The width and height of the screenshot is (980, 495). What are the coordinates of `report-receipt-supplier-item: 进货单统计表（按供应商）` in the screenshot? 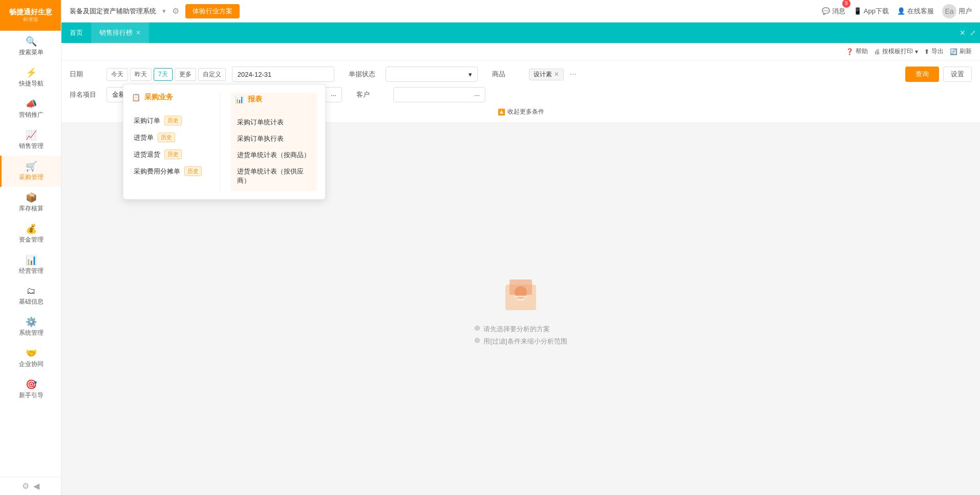 It's located at (274, 176).